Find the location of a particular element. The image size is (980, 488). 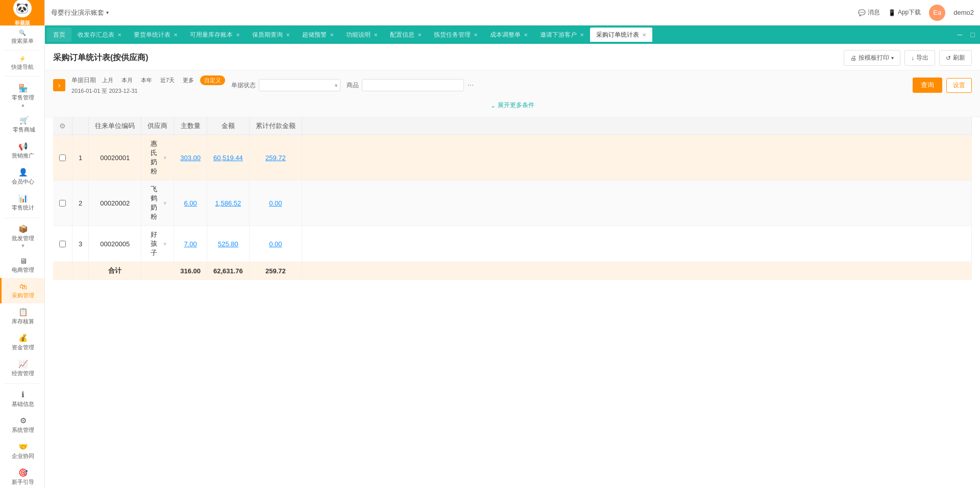

message-btn: 💬 消息 is located at coordinates (869, 12).